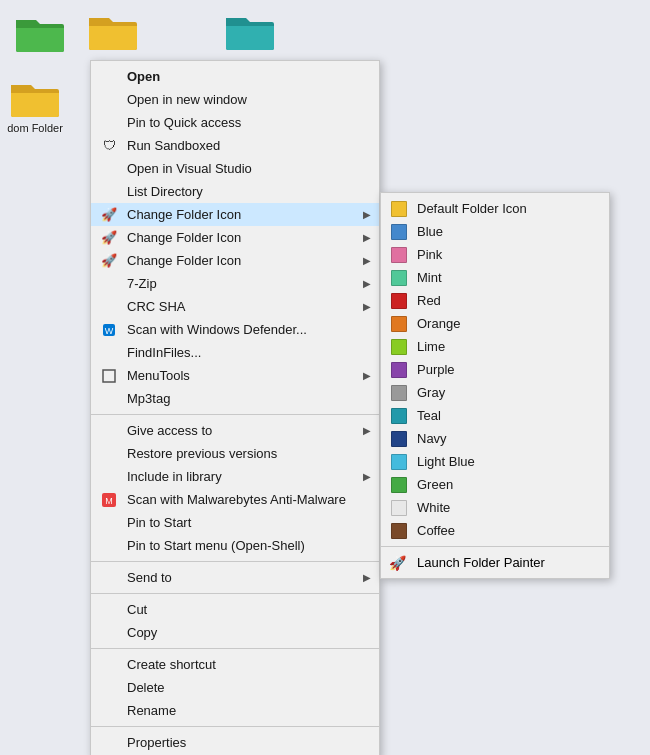 This screenshot has width=650, height=755. What do you see at coordinates (495, 324) in the screenshot?
I see `color-item-orange: Orange` at bounding box center [495, 324].